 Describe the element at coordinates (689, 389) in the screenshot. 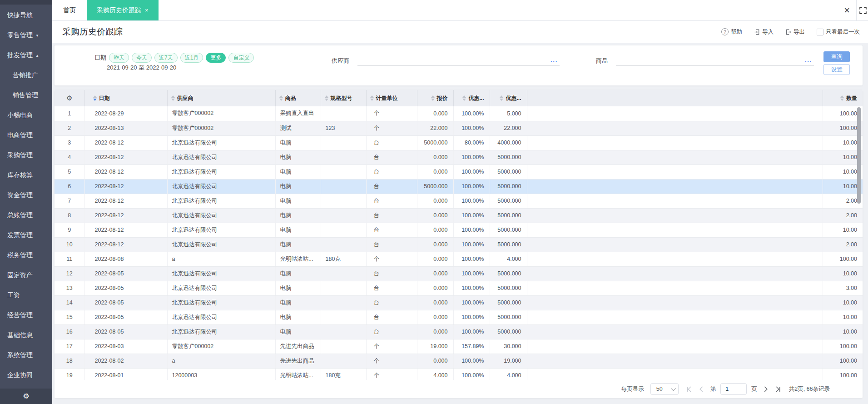

I see `first-page-button` at that location.